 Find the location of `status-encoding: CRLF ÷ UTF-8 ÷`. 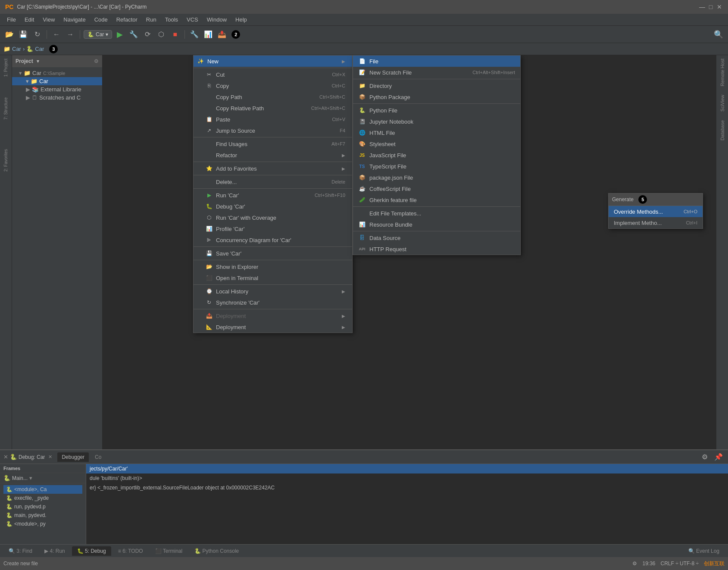

status-encoding: CRLF ÷ UTF-8 ÷ is located at coordinates (679, 564).